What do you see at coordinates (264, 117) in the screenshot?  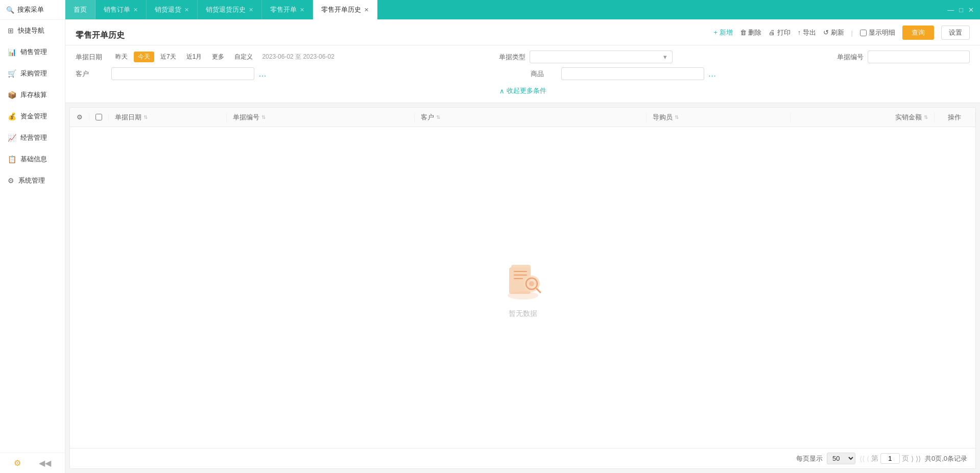 I see `th-orderno-sort: ⇅` at bounding box center [264, 117].